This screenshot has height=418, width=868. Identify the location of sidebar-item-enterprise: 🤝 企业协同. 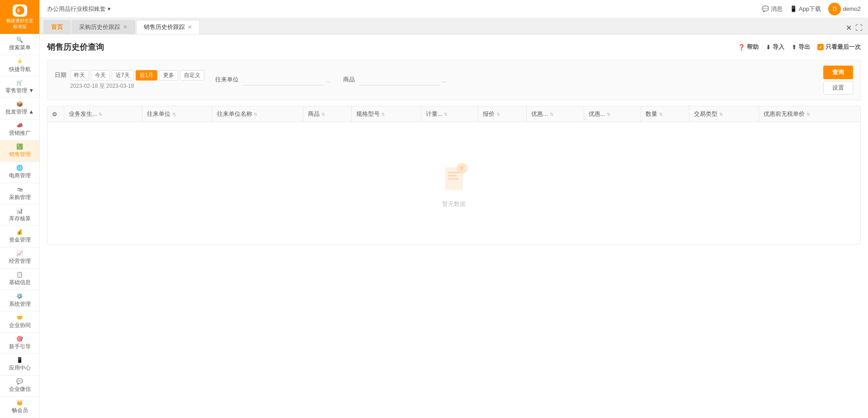
(20, 322).